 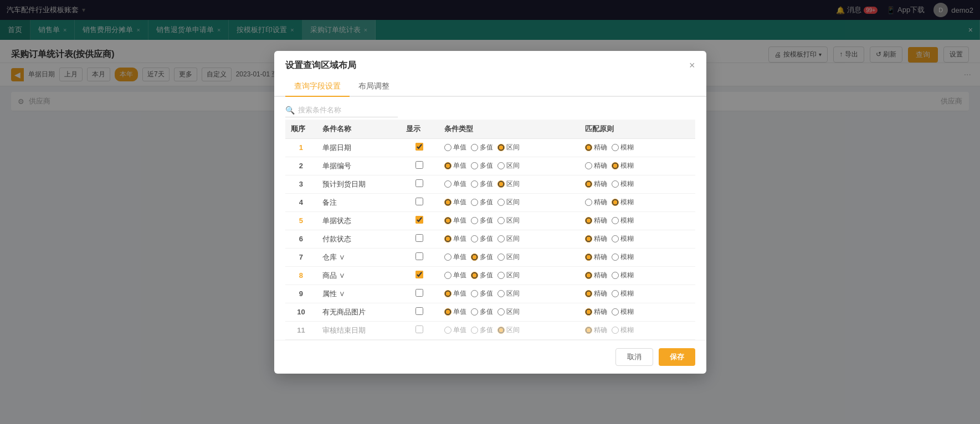 I want to click on modal-tabs: 查询字段设置 布局调整, so click(x=490, y=87).